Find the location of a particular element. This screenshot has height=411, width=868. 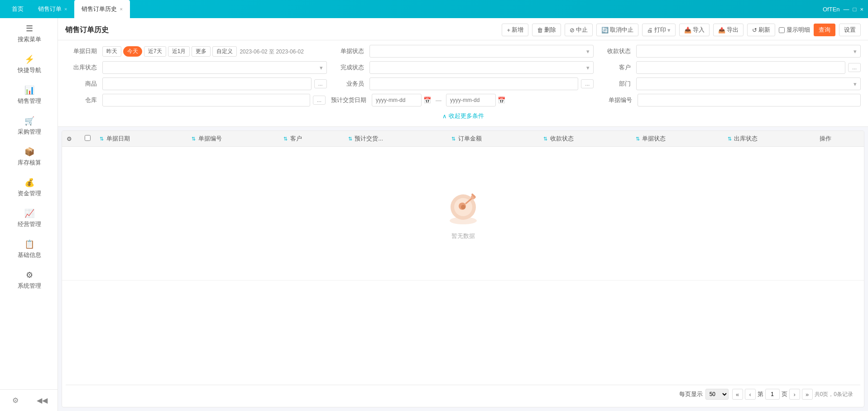

toolbar: + 新增 🗑 删除 ⊘ 中止 🔄 取消中止 🖨 打印 is located at coordinates (681, 30).